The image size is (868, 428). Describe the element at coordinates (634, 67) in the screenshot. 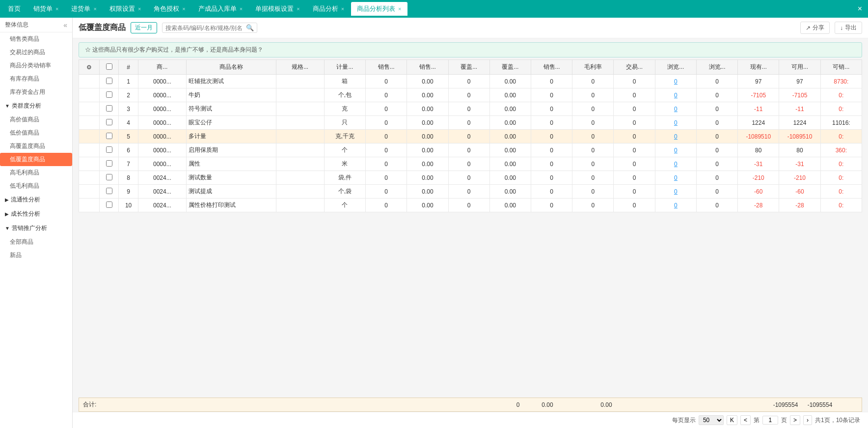

I see `col-trade-header: 交易...` at that location.